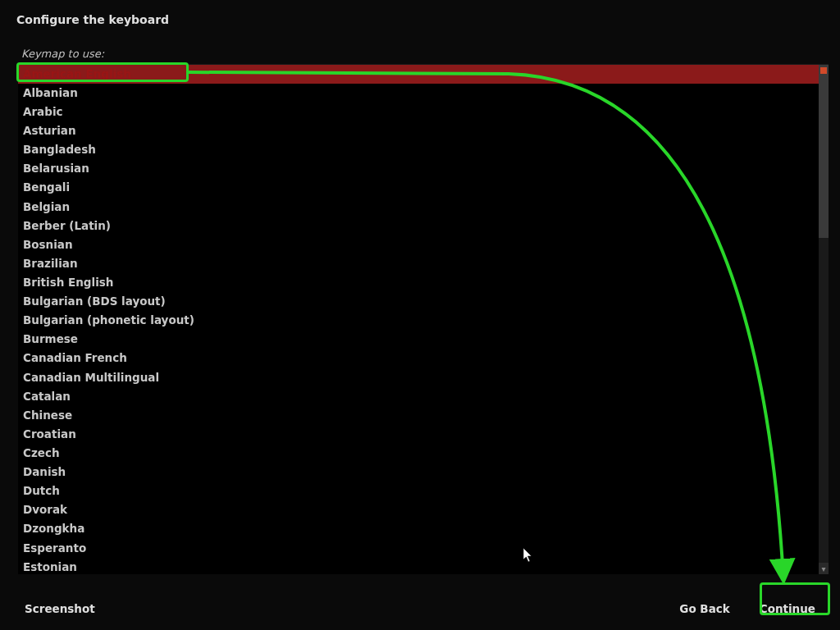  What do you see at coordinates (418, 491) in the screenshot?
I see `list-item: Dutch` at bounding box center [418, 491].